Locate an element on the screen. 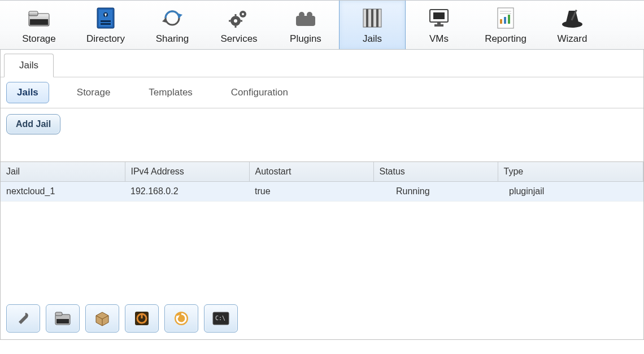 This screenshot has height=354, width=644. sub-tab-label: Storage is located at coordinates (94, 93).